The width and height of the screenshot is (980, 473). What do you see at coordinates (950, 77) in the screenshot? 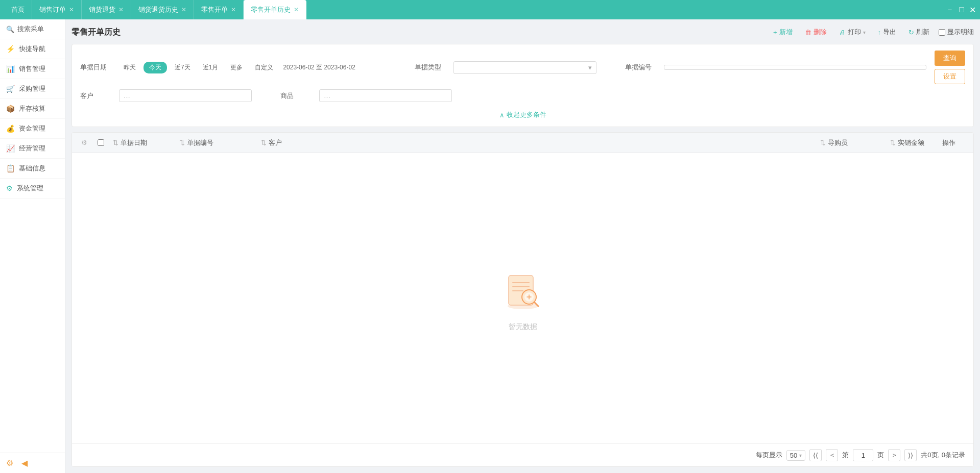
I see `settings-button: 设置` at bounding box center [950, 77].